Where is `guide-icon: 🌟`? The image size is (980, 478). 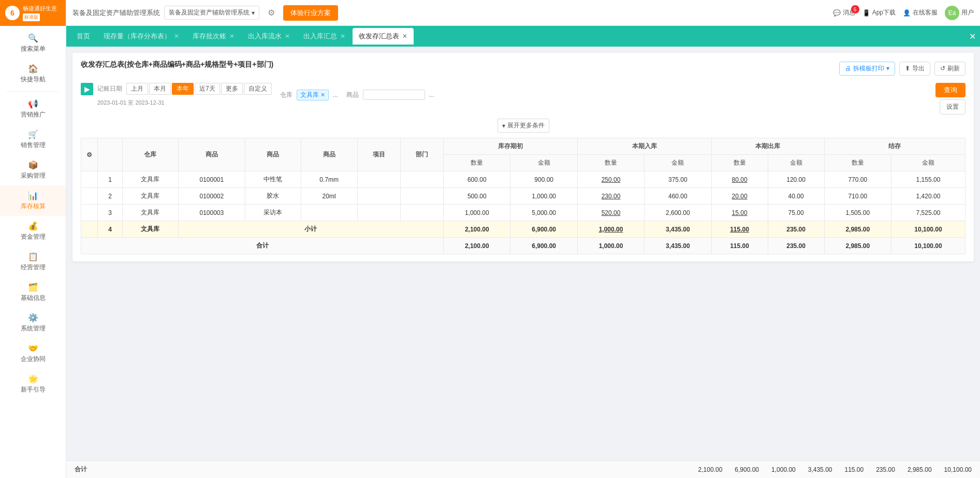
guide-icon: 🌟 is located at coordinates (33, 379).